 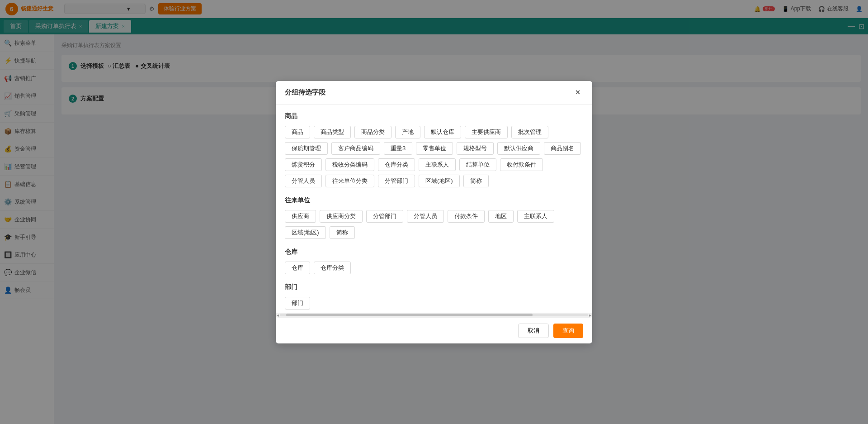 I want to click on field-客户商品编码: 客户商品编码, so click(x=356, y=148).